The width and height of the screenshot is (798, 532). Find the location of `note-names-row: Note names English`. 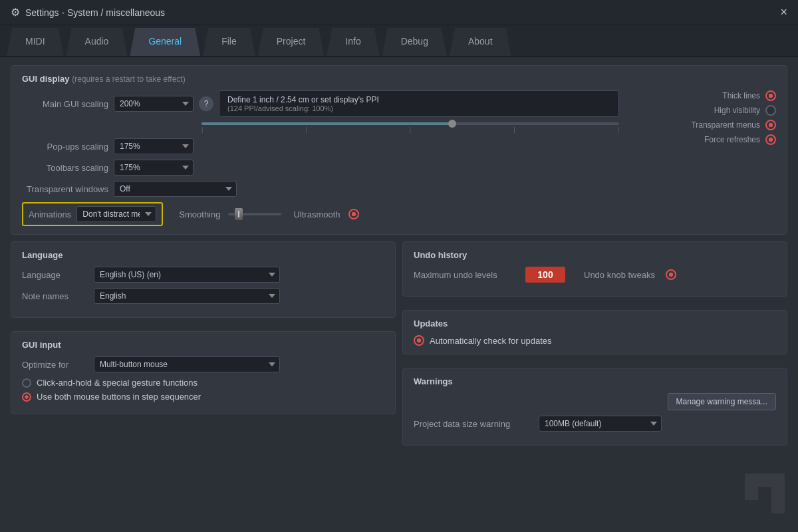

note-names-row: Note names English is located at coordinates (203, 296).